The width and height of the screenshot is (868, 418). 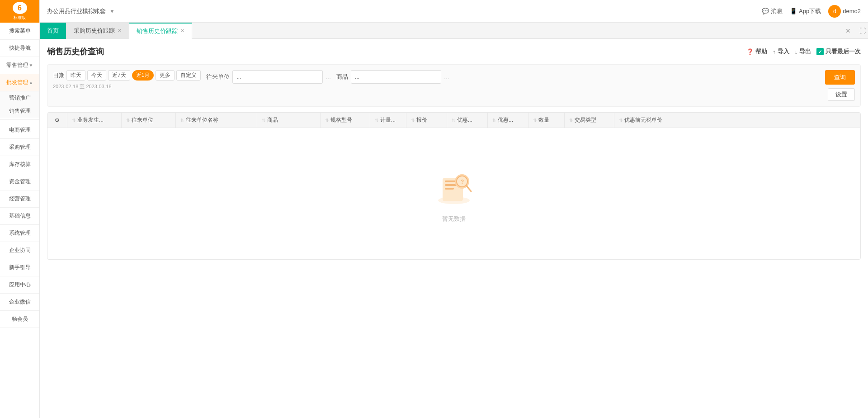 What do you see at coordinates (20, 302) in the screenshot?
I see `sidebar-item-wechat: 企业微信` at bounding box center [20, 302].